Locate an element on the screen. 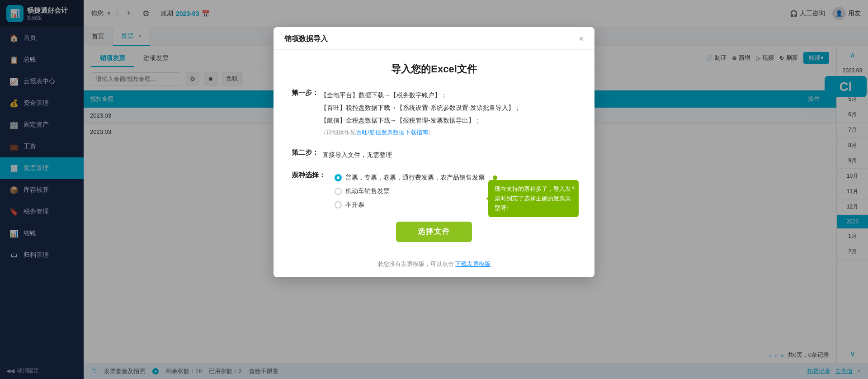  step1-line-1: 【全电平台】数据下载→【税务数字账户】； is located at coordinates (420, 95).